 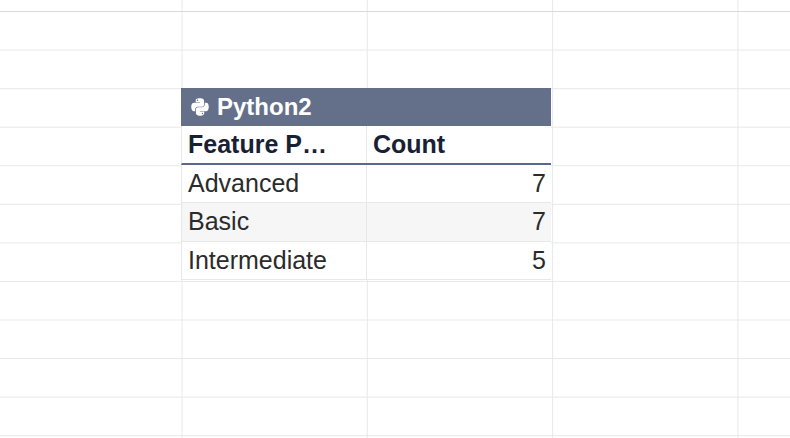 What do you see at coordinates (366, 222) in the screenshot?
I see `table-row: Basic 7` at bounding box center [366, 222].